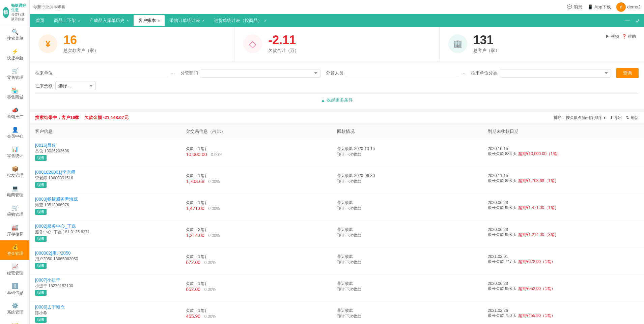 Image resolution: width=644 pixels, height=324 pixels. What do you see at coordinates (464, 73) in the screenshot?
I see `manager-dots: ···` at bounding box center [464, 73].